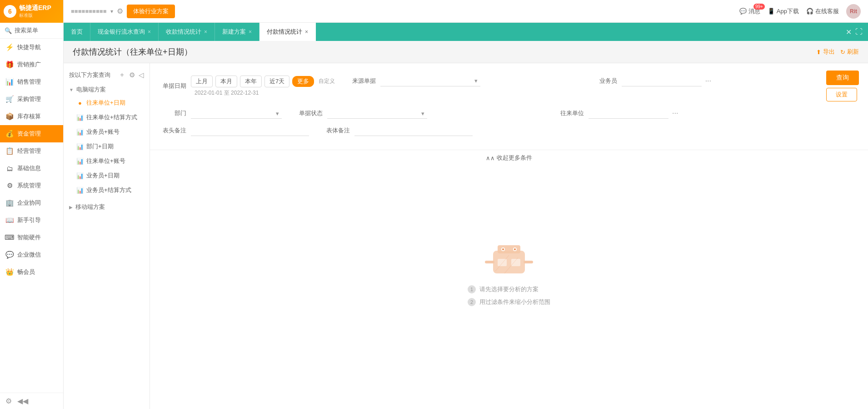 Image resolution: width=868 pixels, height=409 pixels. What do you see at coordinates (77, 32) in the screenshot?
I see `tab-home: 首页` at bounding box center [77, 32].